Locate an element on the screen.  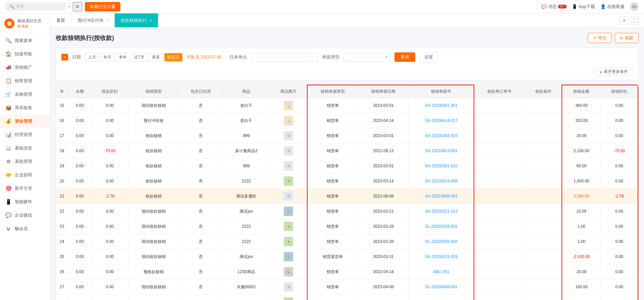
this-year-button: 本年 is located at coordinates (123, 57).